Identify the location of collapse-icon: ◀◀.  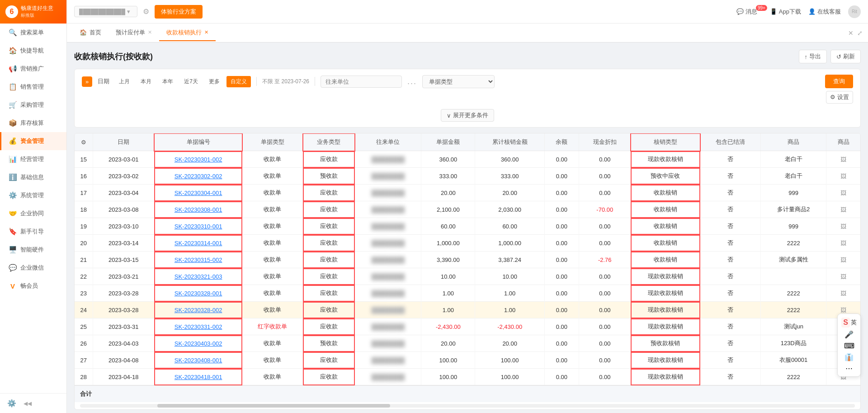
(28, 404).